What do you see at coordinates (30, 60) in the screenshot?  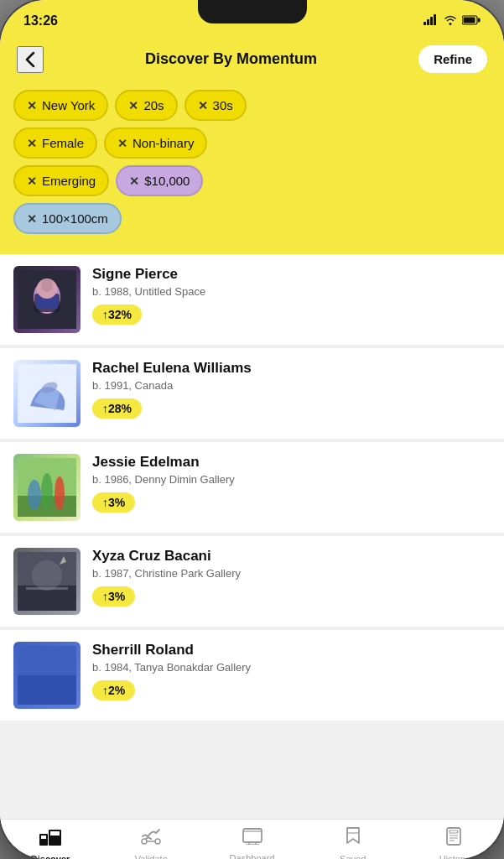 I see `back-button` at bounding box center [30, 60].